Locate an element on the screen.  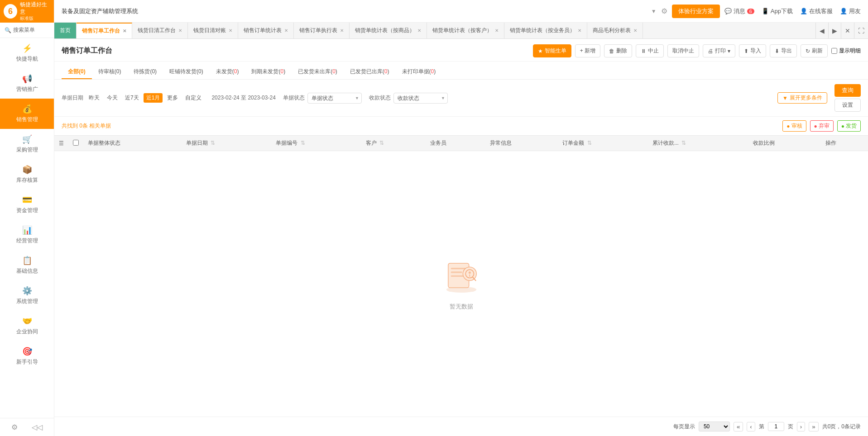
payment-select: 收款状态 is located at coordinates (421, 98).